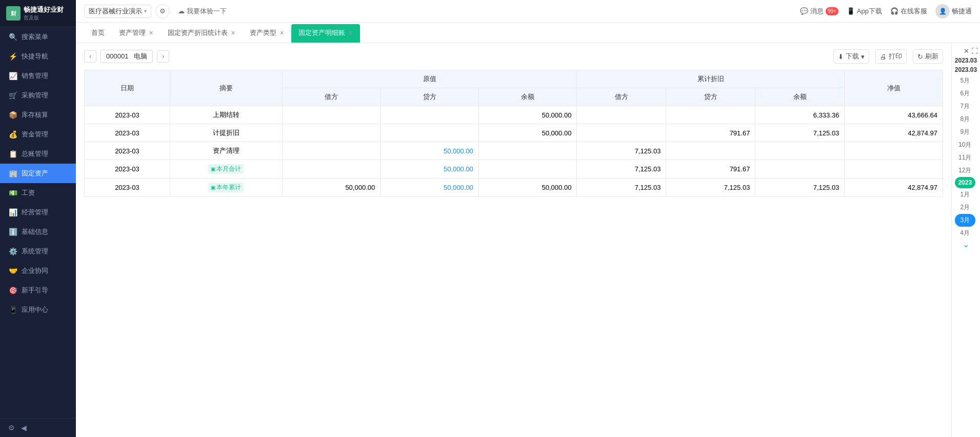  What do you see at coordinates (894, 133) in the screenshot?
I see `cell-net-value: 42,874.97` at bounding box center [894, 133].